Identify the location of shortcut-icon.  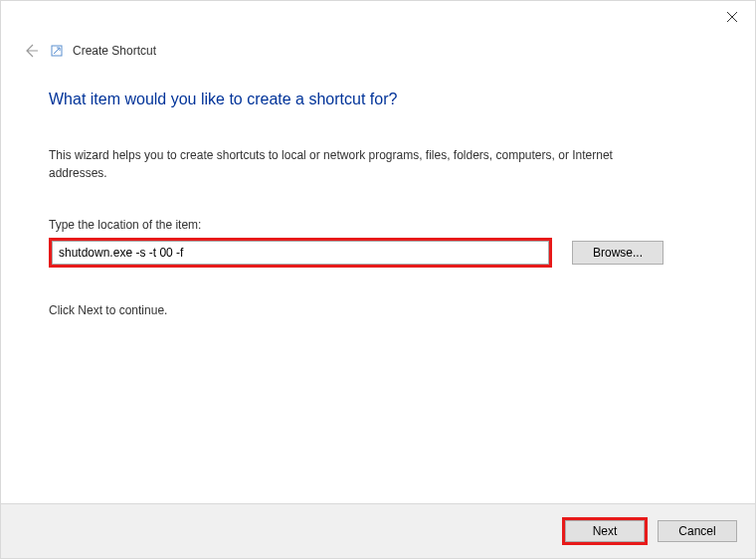
(57, 51).